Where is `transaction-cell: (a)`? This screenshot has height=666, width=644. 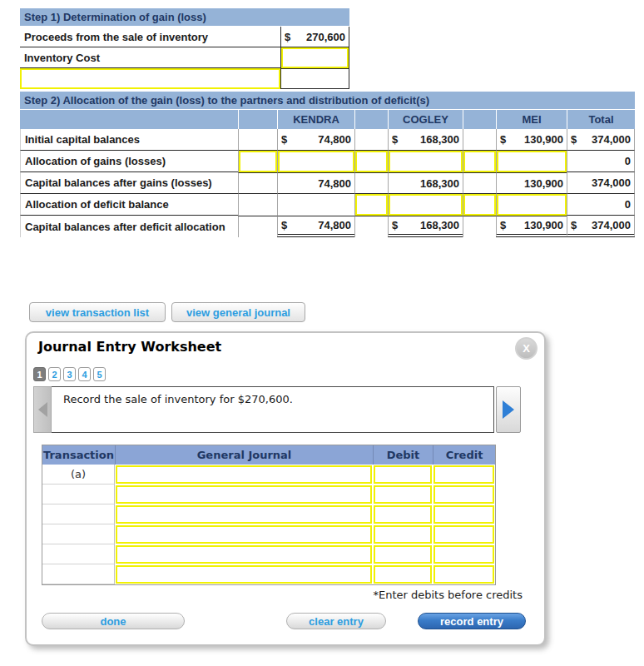
transaction-cell: (a) is located at coordinates (78, 475).